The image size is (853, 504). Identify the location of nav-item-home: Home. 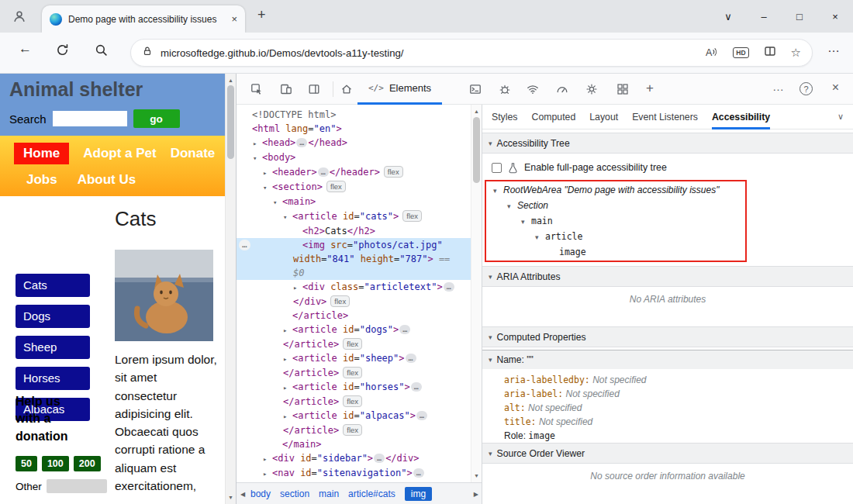
(42, 154).